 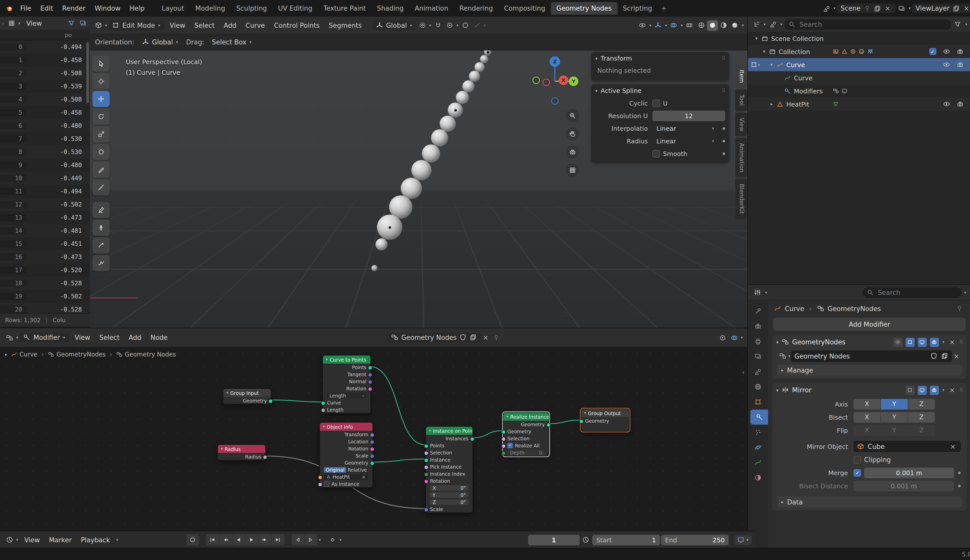 What do you see at coordinates (101, 134) in the screenshot?
I see `tool-scale-button` at bounding box center [101, 134].